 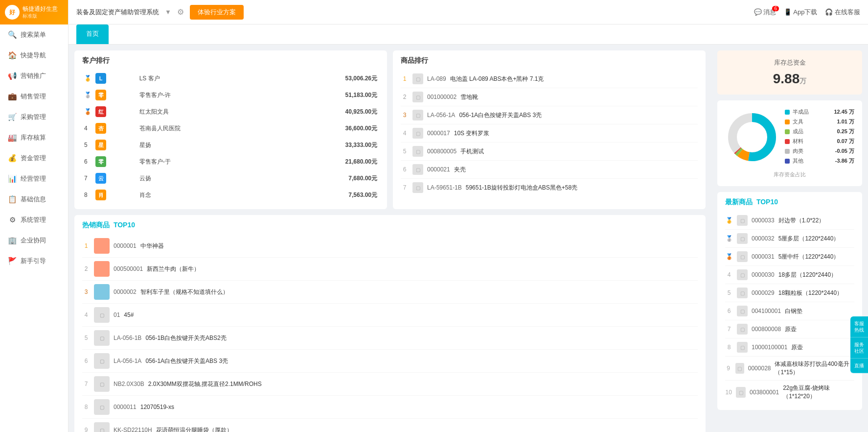 What do you see at coordinates (549, 133) in the screenshot?
I see `list-item: 4 ▢ 0000017 10S 变料罗浆` at bounding box center [549, 133].